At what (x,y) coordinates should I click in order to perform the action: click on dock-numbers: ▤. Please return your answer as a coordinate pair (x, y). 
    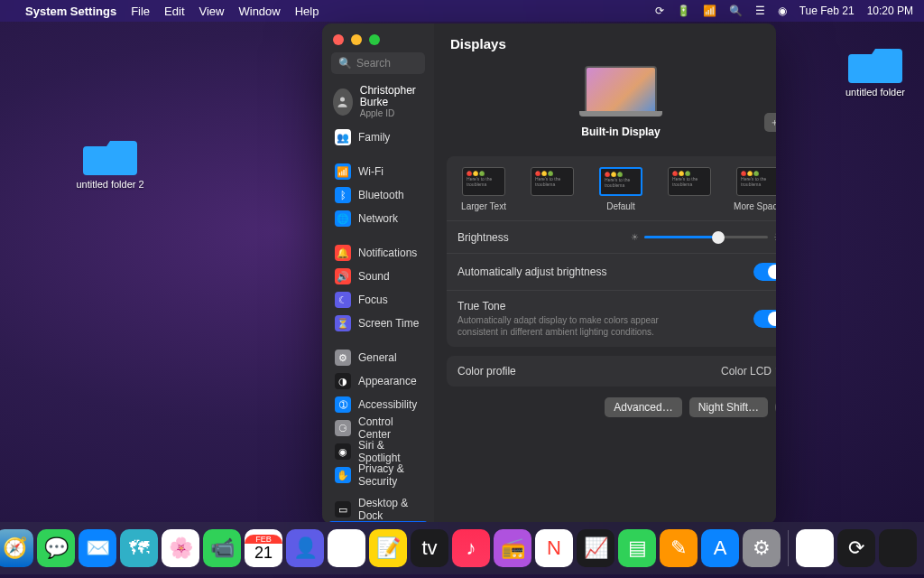
    Looking at the image, I should click on (637, 548).